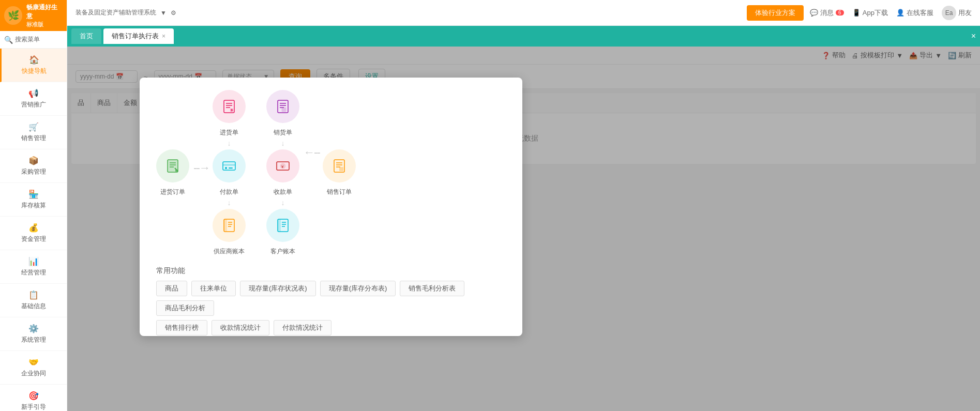  What do you see at coordinates (856, 12) in the screenshot?
I see `download-icon: 📱` at bounding box center [856, 12].